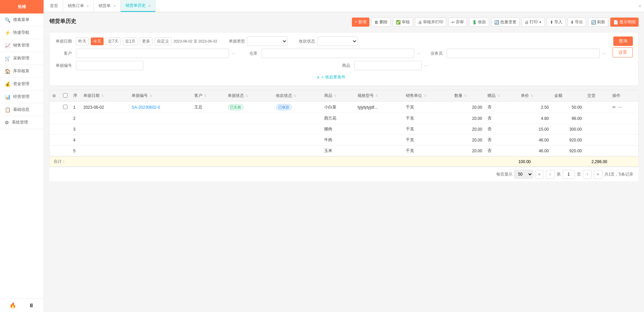  Describe the element at coordinates (149, 6) in the screenshot. I see `tab-sales-history-close: ×` at that location.